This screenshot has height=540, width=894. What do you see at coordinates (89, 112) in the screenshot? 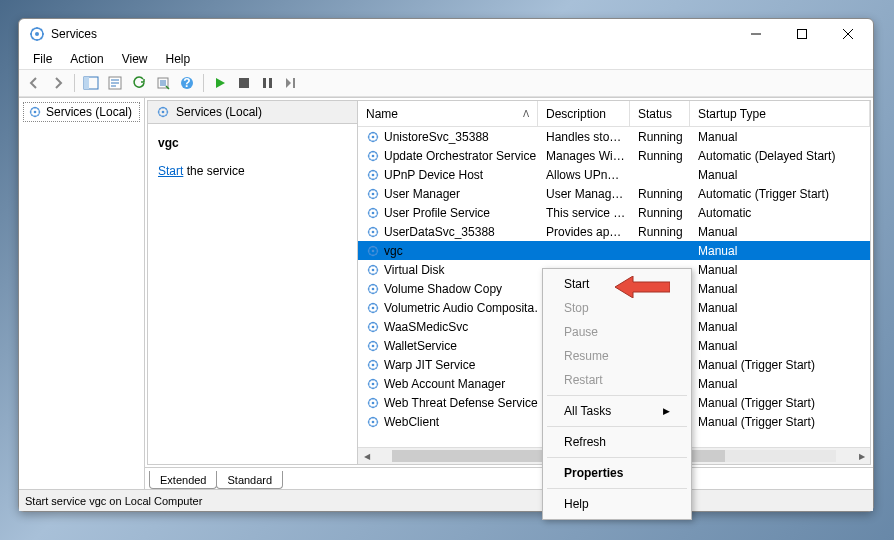
I see `tree-root-label: Services (Local)` at bounding box center [89, 112].